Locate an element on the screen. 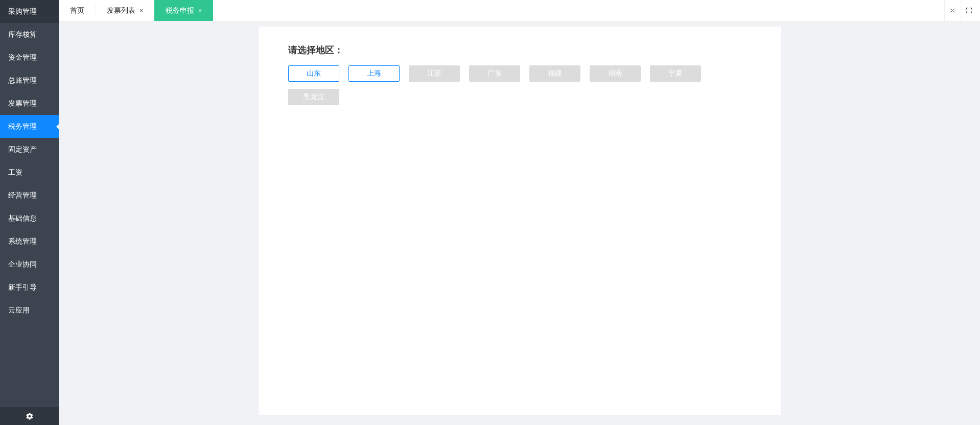  fullscreen-icon is located at coordinates (969, 10).